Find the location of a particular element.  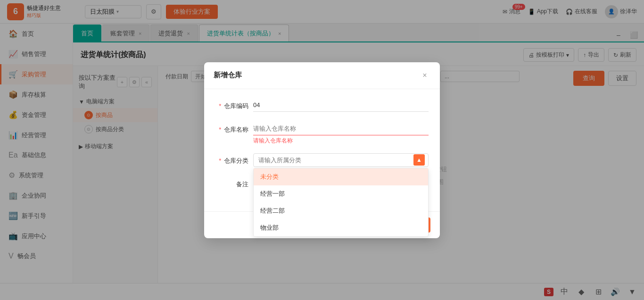

required-mark-cat: * is located at coordinates (220, 160).